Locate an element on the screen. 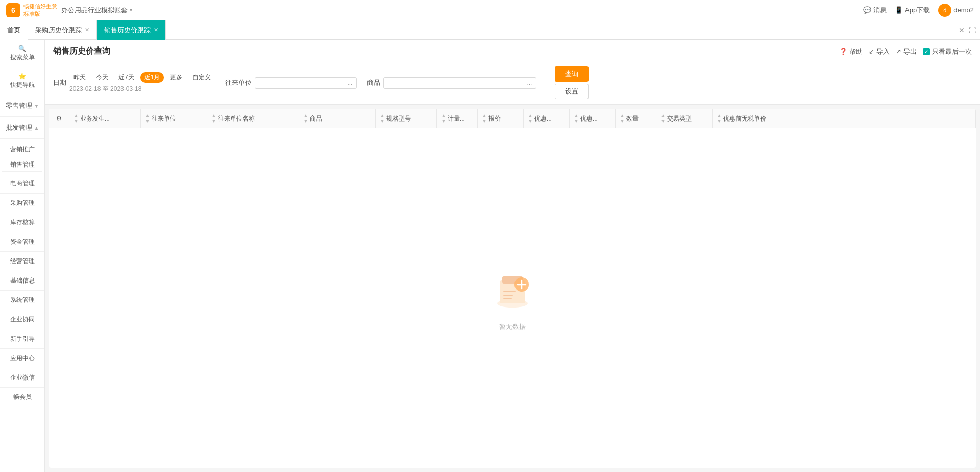  sidebar-item-search-menu: 🔍 搜索菜单 is located at coordinates (22, 54).